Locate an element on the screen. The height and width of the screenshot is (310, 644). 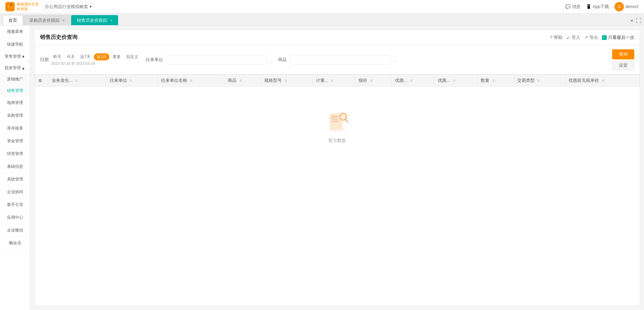
sidebar-item-enterprise-wechat: 企业微信 is located at coordinates (15, 230).